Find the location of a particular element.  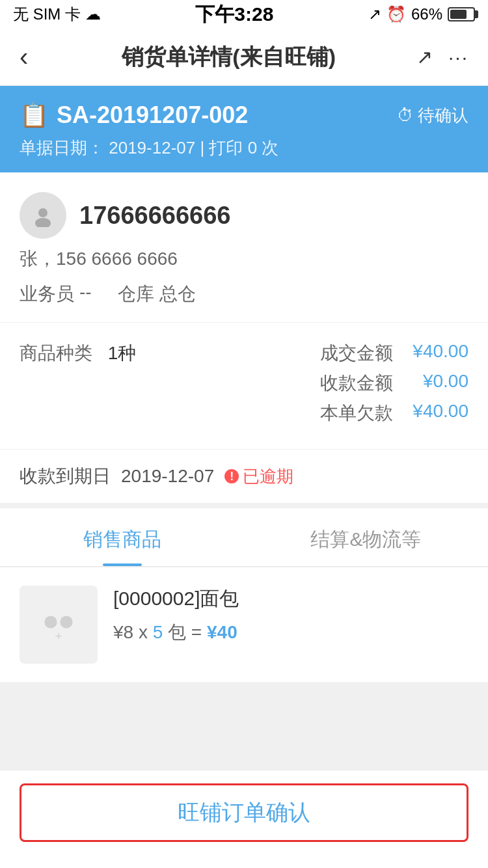

battery-text: 66% is located at coordinates (427, 14).